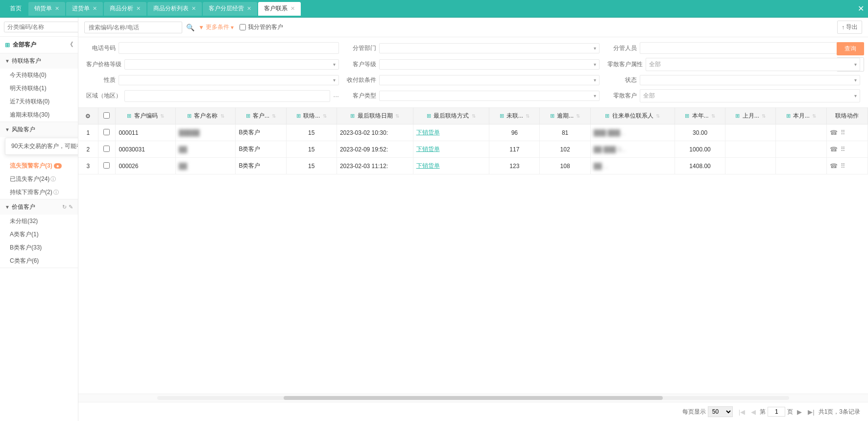 The height and width of the screenshot is (421, 868). Describe the element at coordinates (125, 9) in the screenshot. I see `tab-analysis: 商品分析 ✕` at that location.